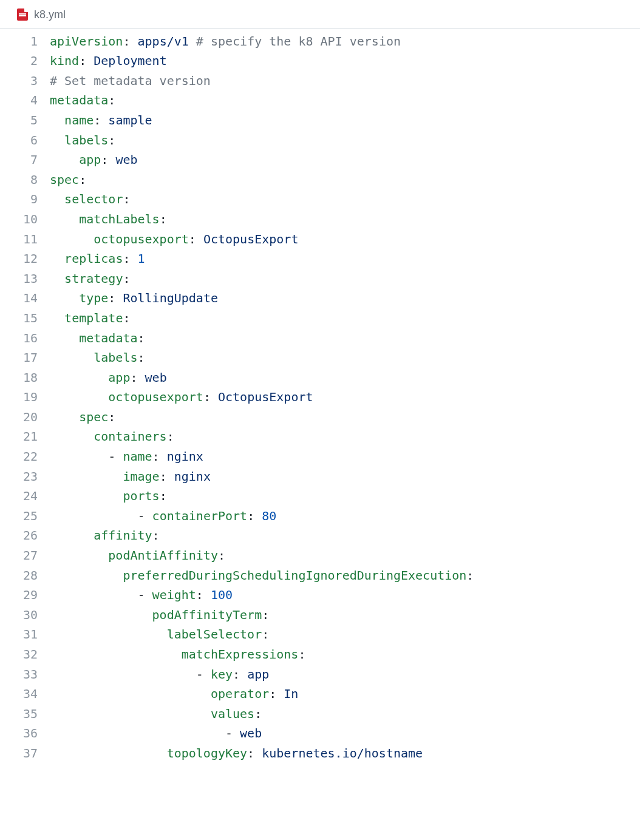 This screenshot has width=640, height=840. What do you see at coordinates (19, 259) in the screenshot?
I see `line-number: 12` at bounding box center [19, 259].